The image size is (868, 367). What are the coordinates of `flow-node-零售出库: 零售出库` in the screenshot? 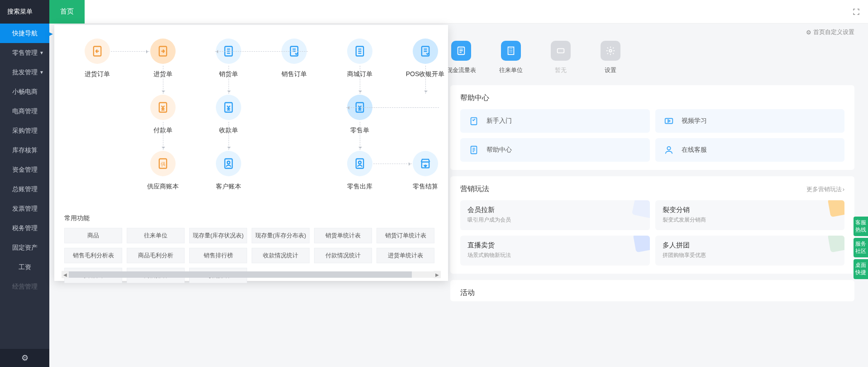 It's located at (359, 171).